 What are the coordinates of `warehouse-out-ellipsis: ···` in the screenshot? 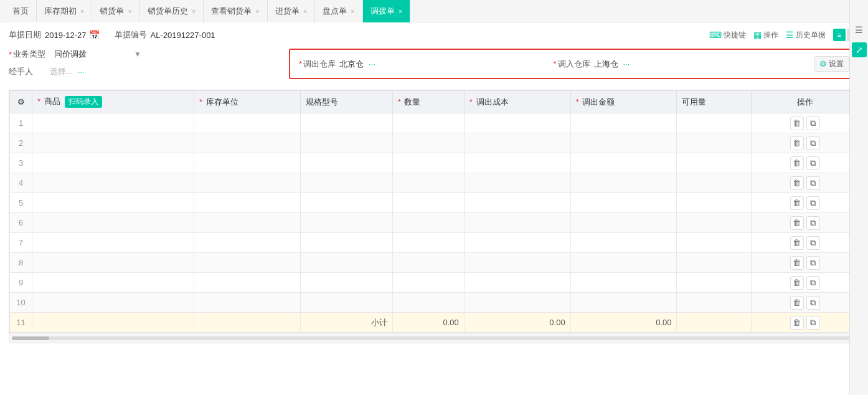 It's located at (372, 64).